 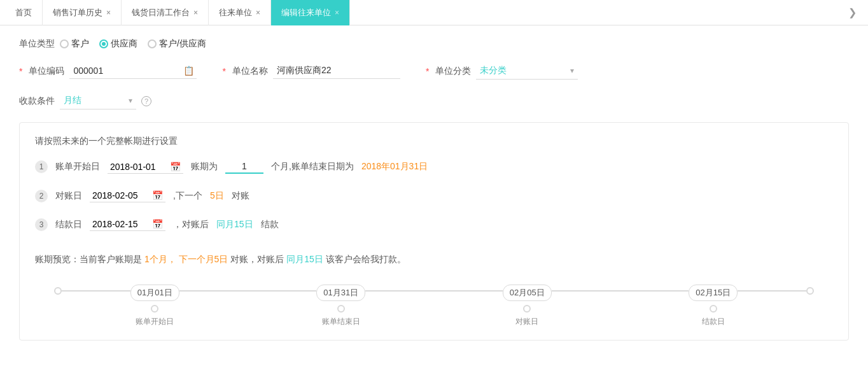 I want to click on period-suffix-2a: ,下一个, so click(x=188, y=196).